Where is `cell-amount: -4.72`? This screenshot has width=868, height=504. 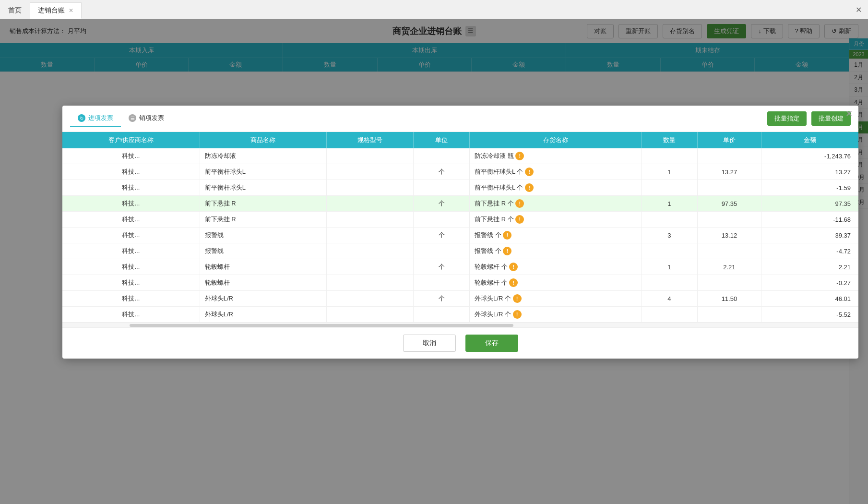 cell-amount: -4.72 is located at coordinates (810, 252).